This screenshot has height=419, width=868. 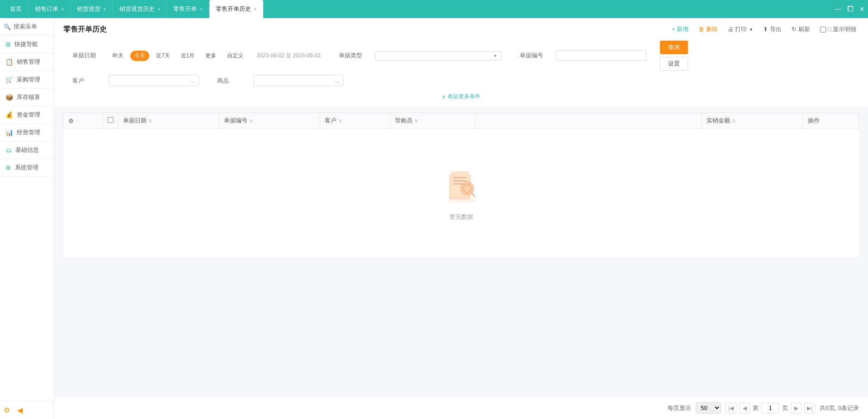 What do you see at coordinates (601, 56) in the screenshot?
I see `doc-no-input` at bounding box center [601, 56].